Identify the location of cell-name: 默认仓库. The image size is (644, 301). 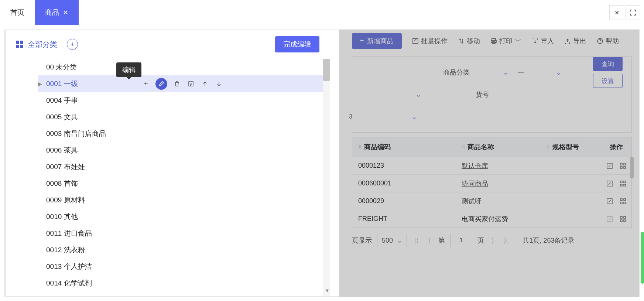
(498, 166).